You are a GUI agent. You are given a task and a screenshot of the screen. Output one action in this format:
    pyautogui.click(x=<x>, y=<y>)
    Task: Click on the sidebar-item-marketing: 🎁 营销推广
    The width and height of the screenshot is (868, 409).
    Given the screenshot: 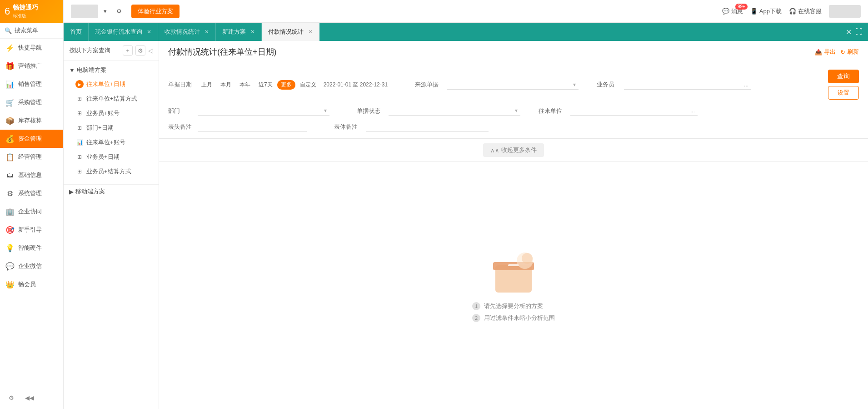 What is the action you would take?
    pyautogui.click(x=32, y=66)
    